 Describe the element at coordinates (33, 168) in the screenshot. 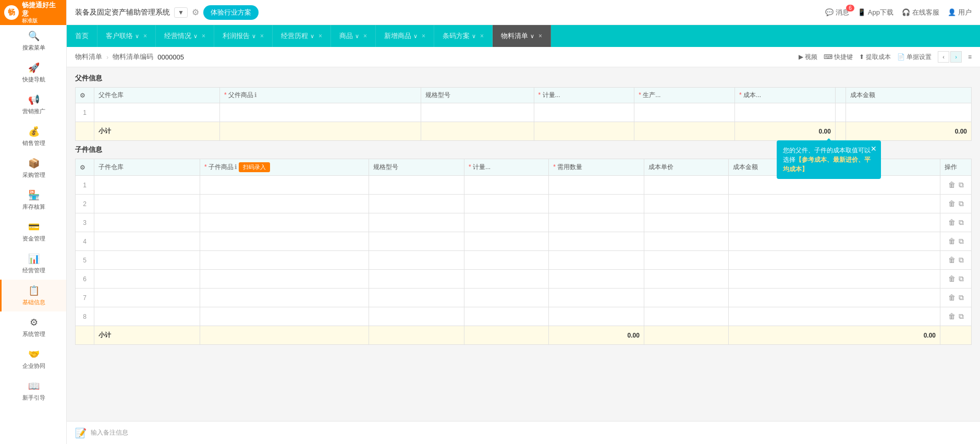

I see `sidebar-item-purchase: 📦 采购管理` at that location.